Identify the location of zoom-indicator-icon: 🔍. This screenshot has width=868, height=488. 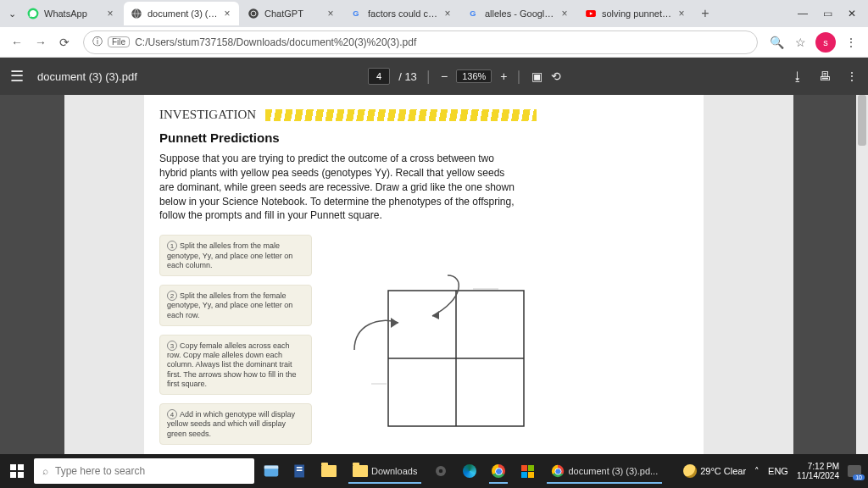
(776, 42).